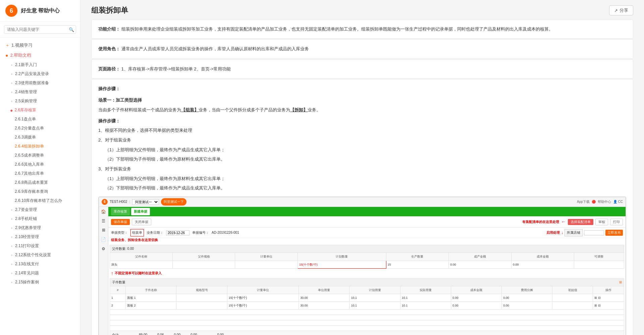 Image resolution: width=644 pixels, height=335 pixels. I want to click on sidebar: 6 好生意 帮助中心 🔍 ＋ 1.视频学习 ● 2.帮助文档 ＋ 2.1新手入门…, so click(40, 168).